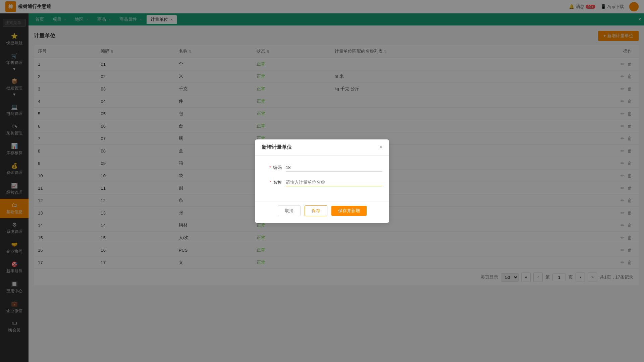  I want to click on code-label: * 编码, so click(272, 168).